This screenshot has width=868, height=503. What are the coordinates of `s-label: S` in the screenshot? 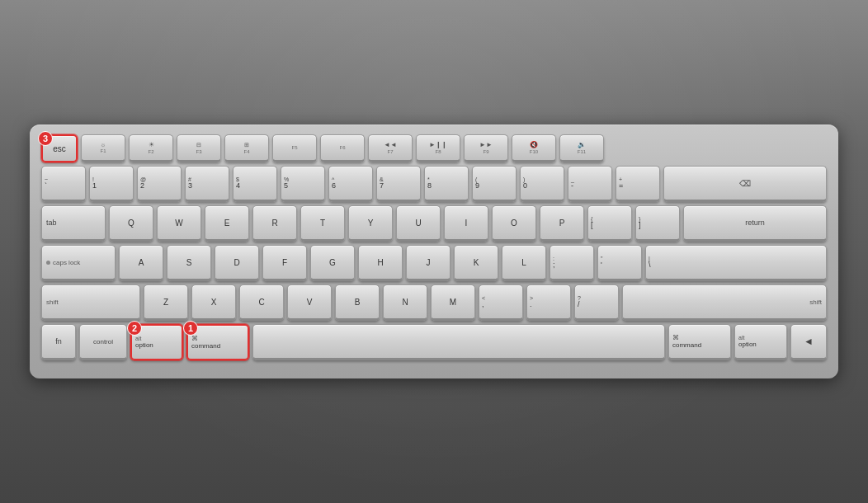 It's located at (190, 262).